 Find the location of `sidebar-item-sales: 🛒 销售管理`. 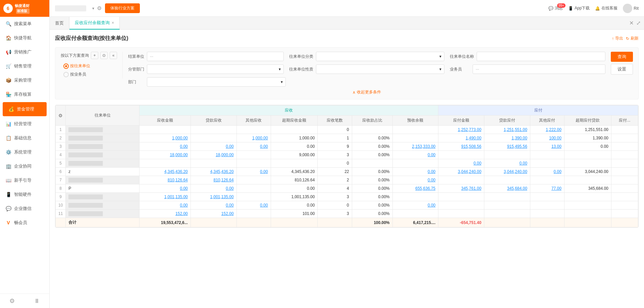

sidebar-item-sales: 🛒 销售管理 is located at coordinates (25, 66).